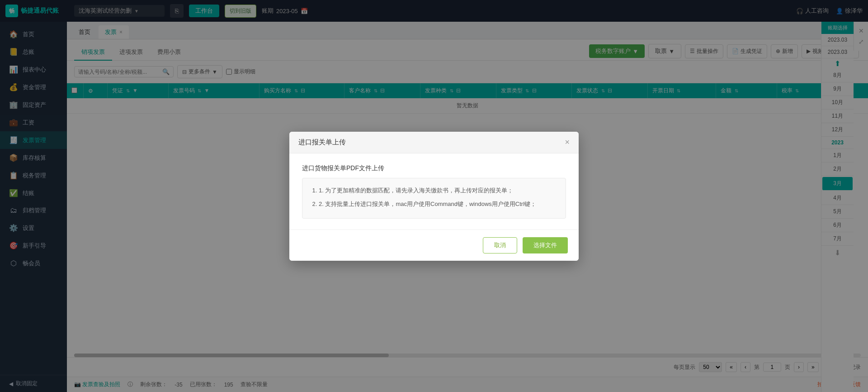 This screenshot has width=868, height=392. I want to click on dialog-header: 进口报关单上传 ×, so click(434, 143).